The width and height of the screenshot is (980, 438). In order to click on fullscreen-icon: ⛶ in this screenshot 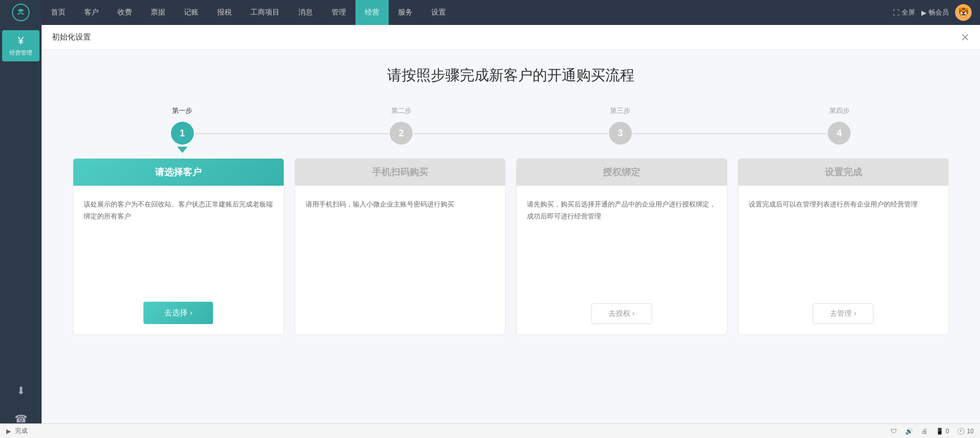, I will do `click(896, 12)`.